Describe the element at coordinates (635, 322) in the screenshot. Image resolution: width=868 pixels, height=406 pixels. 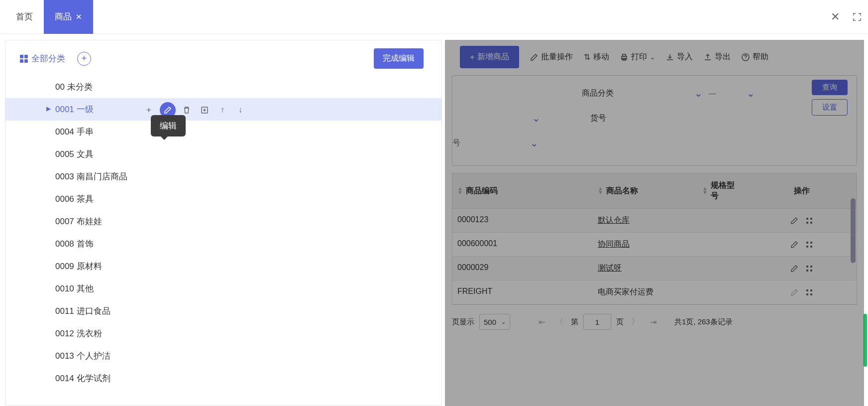
I see `page-next-button: 〉` at that location.